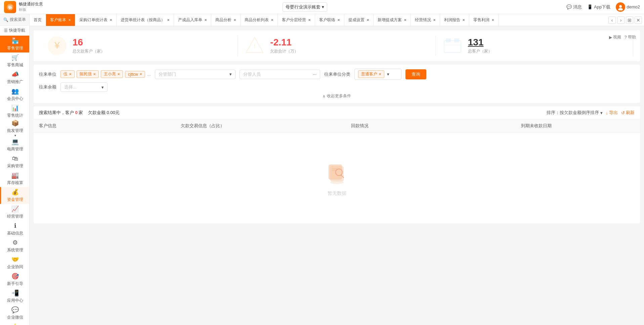 Image resolution: width=644 pixels, height=325 pixels. What do you see at coordinates (31, 9) in the screenshot?
I see `logo-sub: 标版` at bounding box center [31, 9].